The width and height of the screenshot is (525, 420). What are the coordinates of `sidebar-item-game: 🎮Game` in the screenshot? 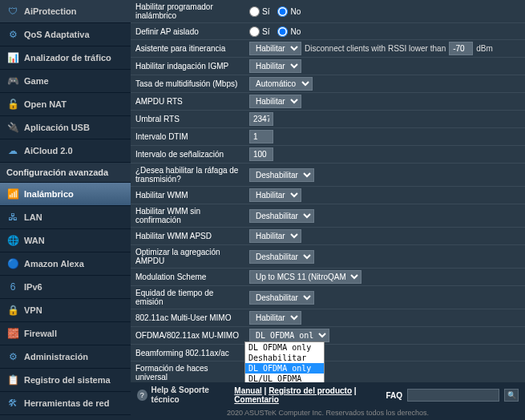 It's located at (66, 82).